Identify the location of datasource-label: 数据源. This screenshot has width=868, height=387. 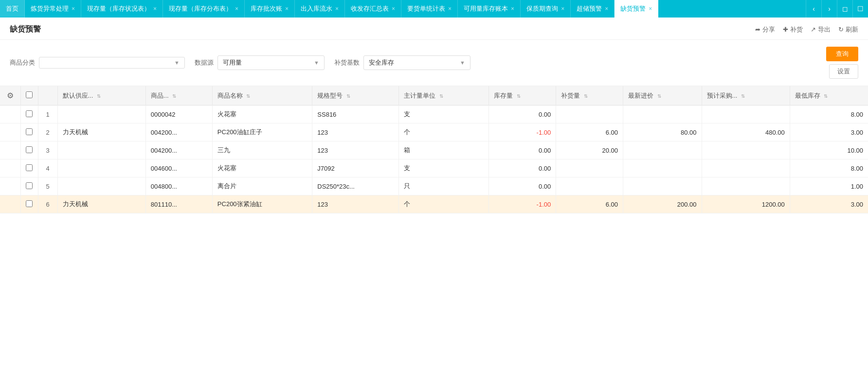
(204, 63).